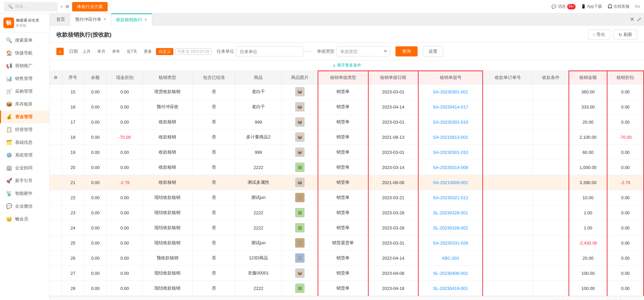  What do you see at coordinates (25, 157) in the screenshot?
I see `sidebar: 畅 畅捷通·好生意 标准版 🔍 搜索菜单 🏠 快捷导航 📢 营销推广 📊 销售管…` at bounding box center [25, 157].